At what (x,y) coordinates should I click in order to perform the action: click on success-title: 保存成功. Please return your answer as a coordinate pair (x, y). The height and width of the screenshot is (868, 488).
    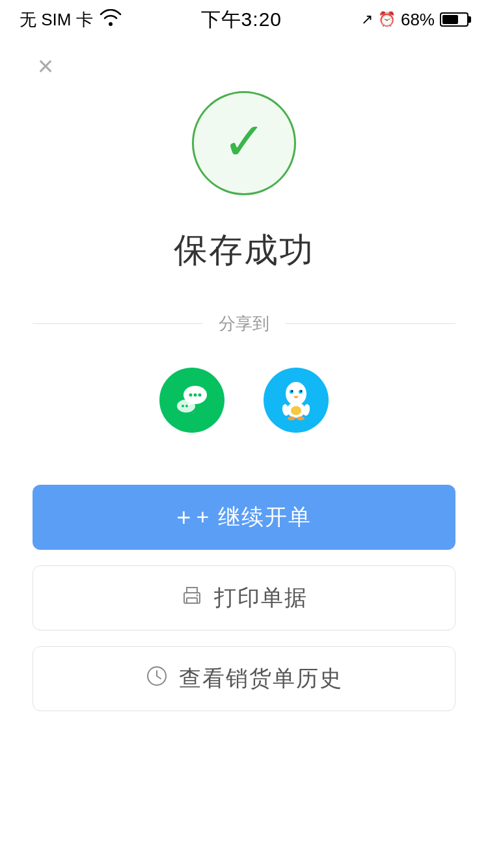
    Looking at the image, I should click on (244, 251).